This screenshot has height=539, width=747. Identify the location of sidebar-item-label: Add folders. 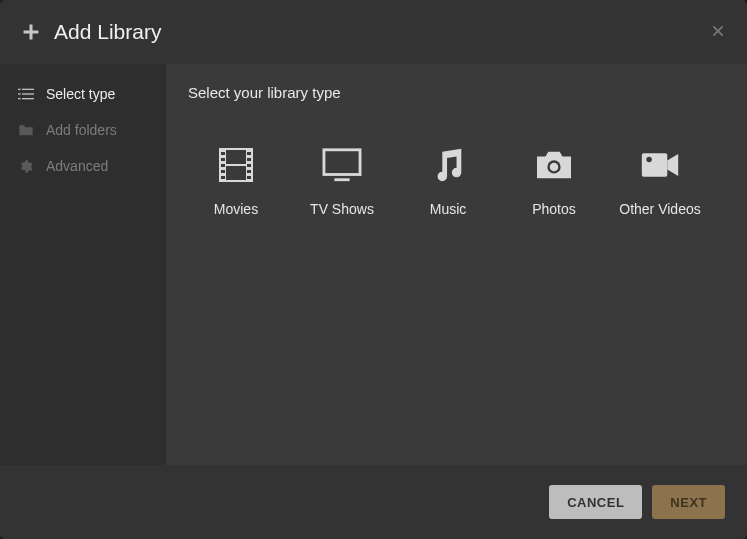
(82, 130).